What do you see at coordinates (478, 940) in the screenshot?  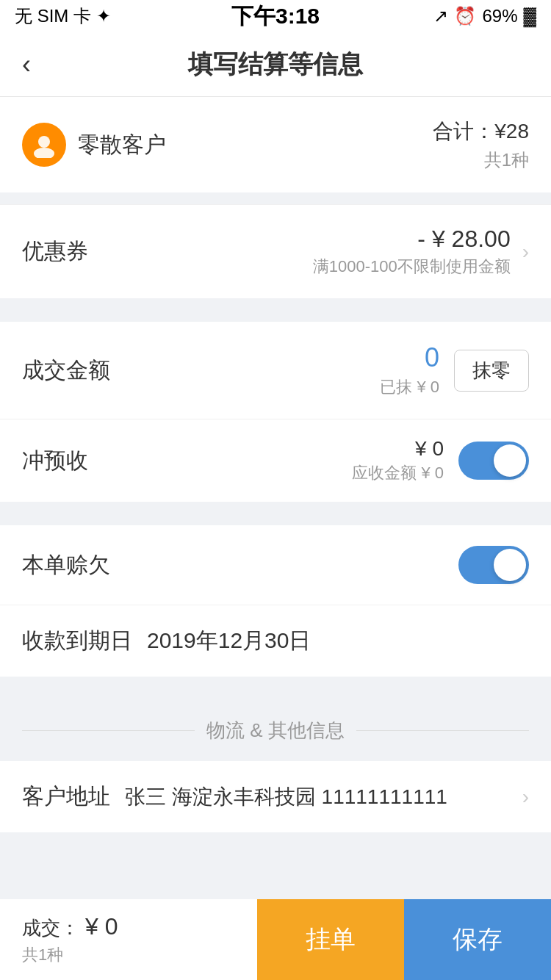 I see `save-button: 保存` at bounding box center [478, 940].